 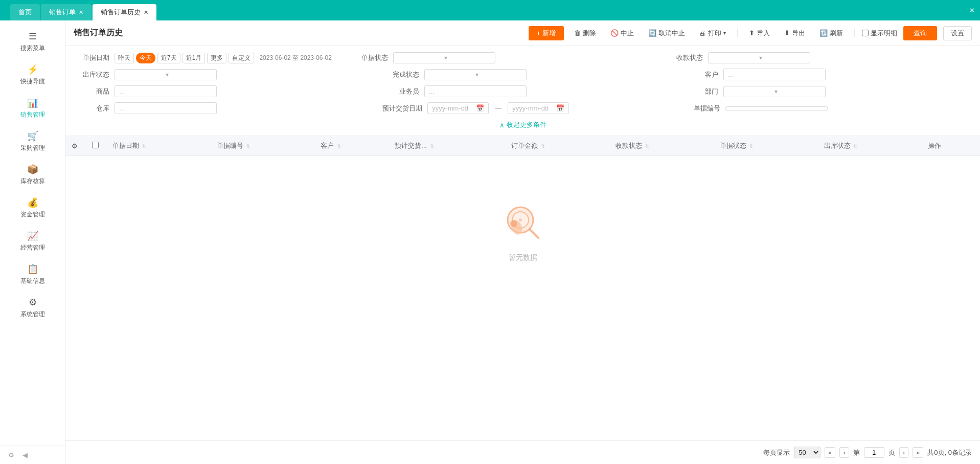 I want to click on complete-status-label: 完成状态, so click(x=404, y=75).